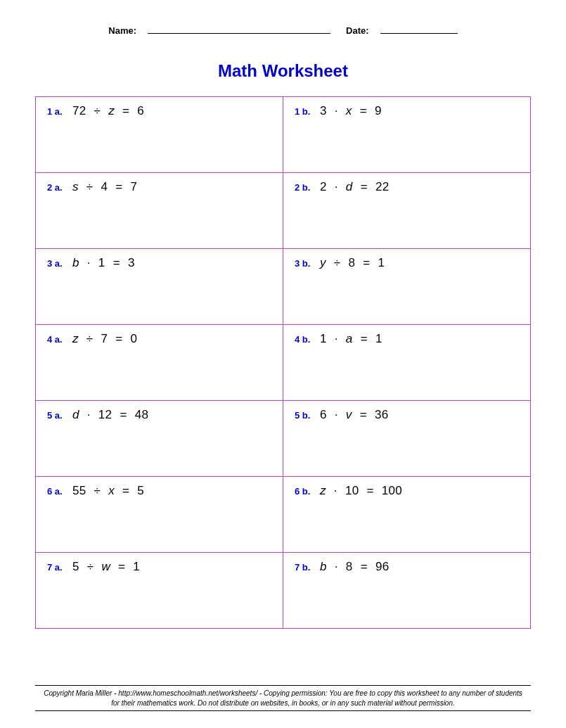 The width and height of the screenshot is (566, 728). Describe the element at coordinates (105, 187) in the screenshot. I see `problem-equation: s ÷ 4 = 7` at that location.